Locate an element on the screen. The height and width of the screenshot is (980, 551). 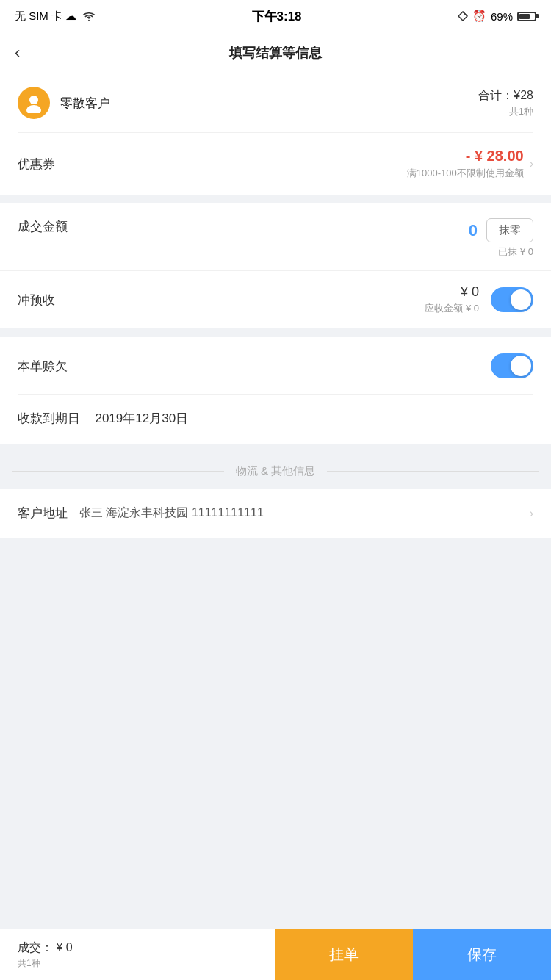
location-icon is located at coordinates (463, 16).